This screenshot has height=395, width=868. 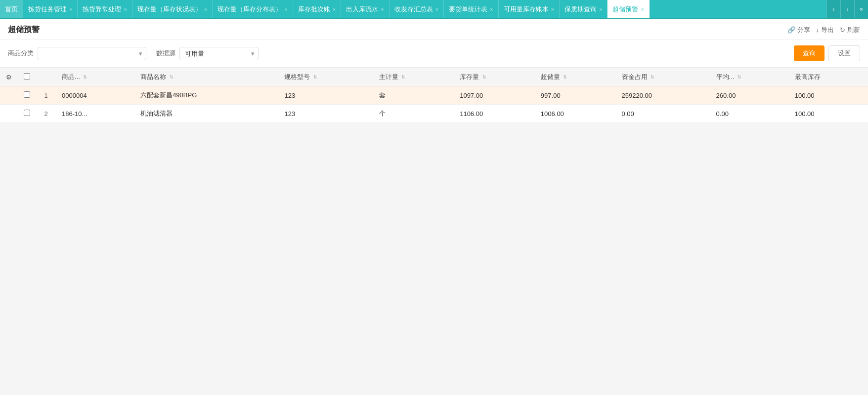 I want to click on row-capital-1: 0.00, so click(x=663, y=114).